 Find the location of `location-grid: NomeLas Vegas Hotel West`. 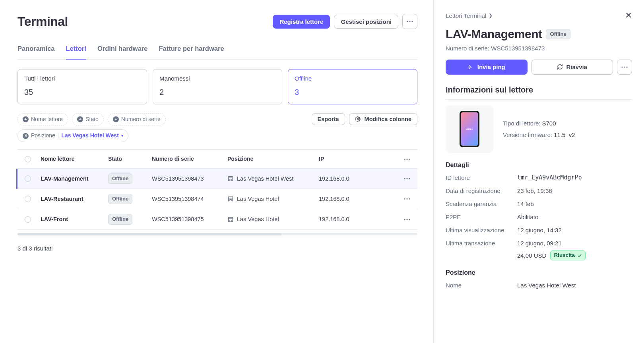

location-grid: NomeLas Vegas Hotel West is located at coordinates (539, 285).